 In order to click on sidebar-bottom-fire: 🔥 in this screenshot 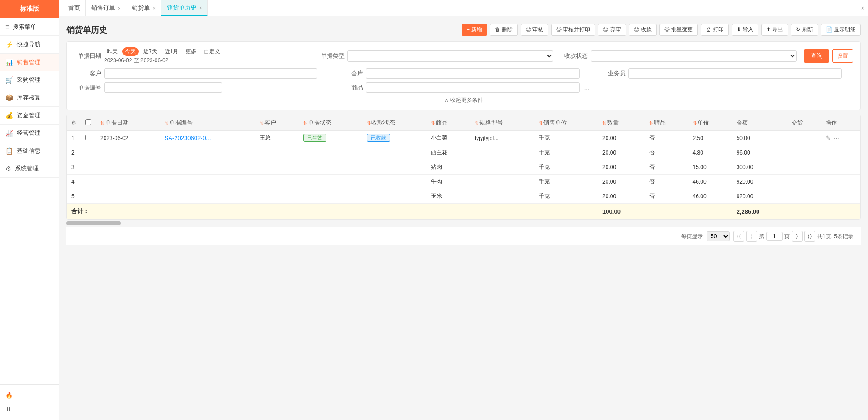, I will do `click(29, 395)`.